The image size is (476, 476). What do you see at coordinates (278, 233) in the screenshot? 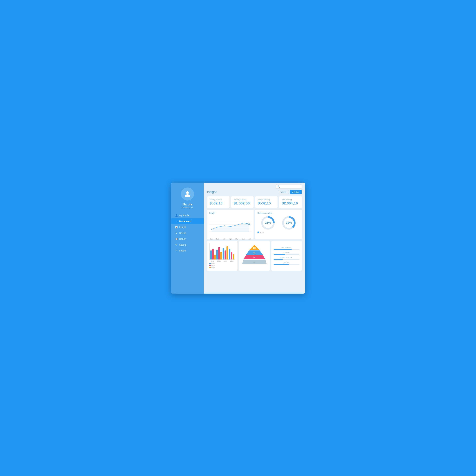
I see `good-label: Good` at bounding box center [278, 233].